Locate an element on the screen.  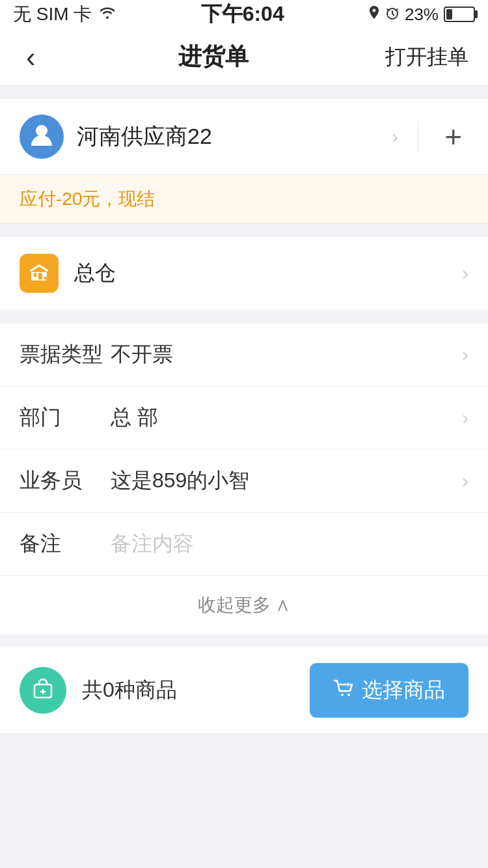
status-bar: 无 SIM 卡 下午6:04 23% is located at coordinates (244, 14).